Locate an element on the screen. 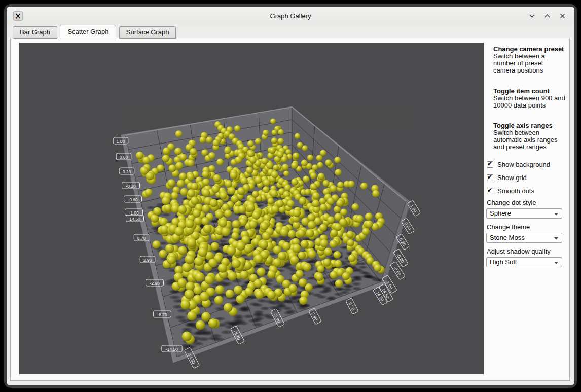 The image size is (581, 392). window-title: Graph Gallery is located at coordinates (290, 16).